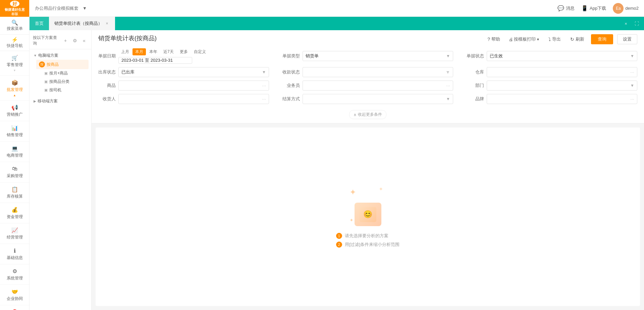 The image size is (644, 310). What do you see at coordinates (594, 8) in the screenshot?
I see `app-download-button: 📱 App下载` at bounding box center [594, 8].